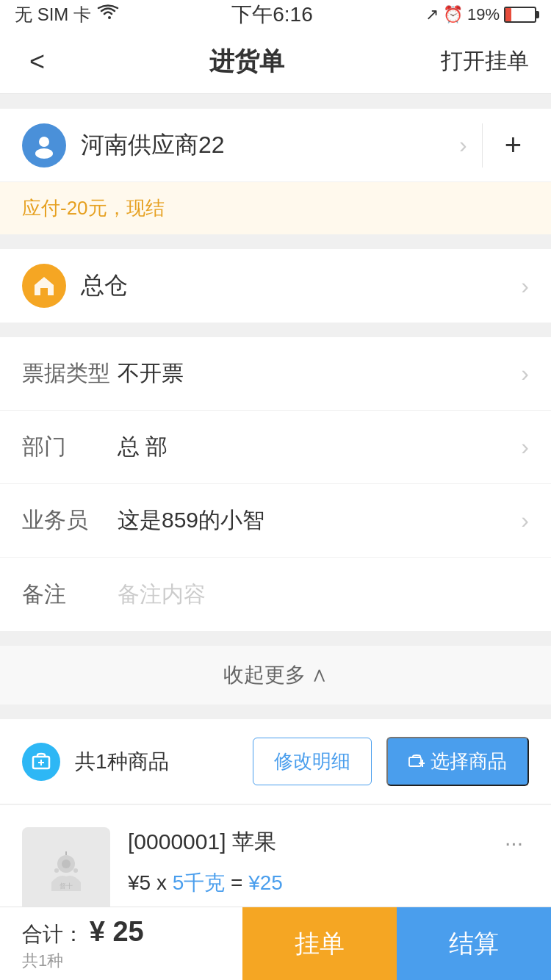  What do you see at coordinates (117, 932) in the screenshot?
I see `total-amount: ¥ 25` at bounding box center [117, 932].